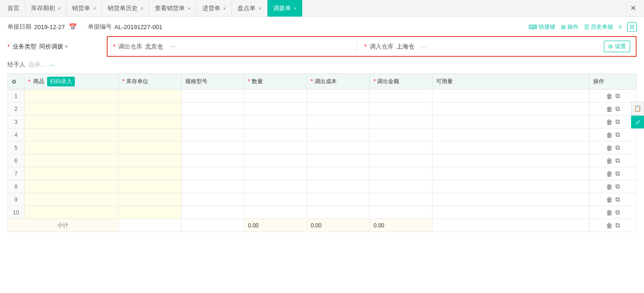 The image size is (644, 293). Describe the element at coordinates (609, 96) in the screenshot. I see `row-delete-1: 🗑` at that location.